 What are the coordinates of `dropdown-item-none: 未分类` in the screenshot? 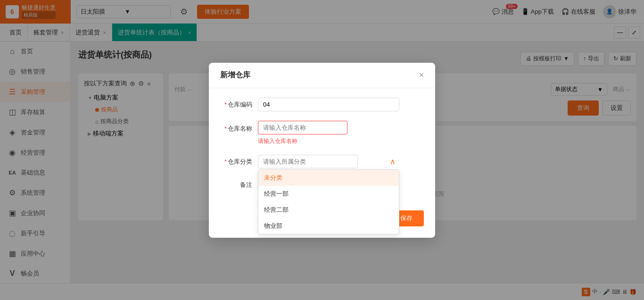 It's located at (329, 178).